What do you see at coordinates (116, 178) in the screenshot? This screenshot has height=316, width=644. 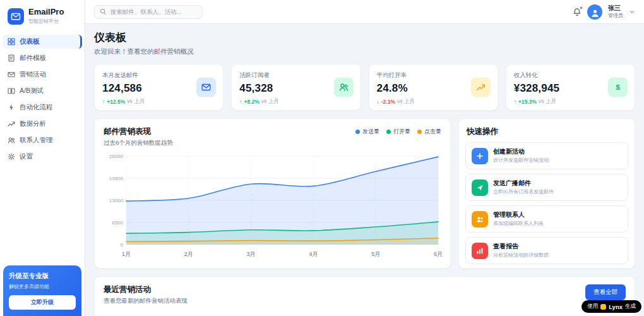 I see `svg-text: 19500` at bounding box center [116, 178].